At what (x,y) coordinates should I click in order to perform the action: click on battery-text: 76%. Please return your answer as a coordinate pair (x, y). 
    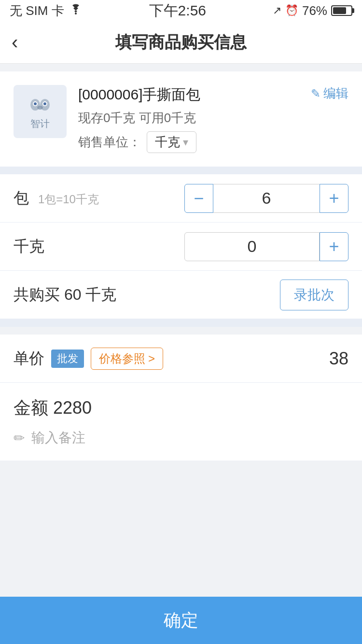
    Looking at the image, I should click on (315, 11).